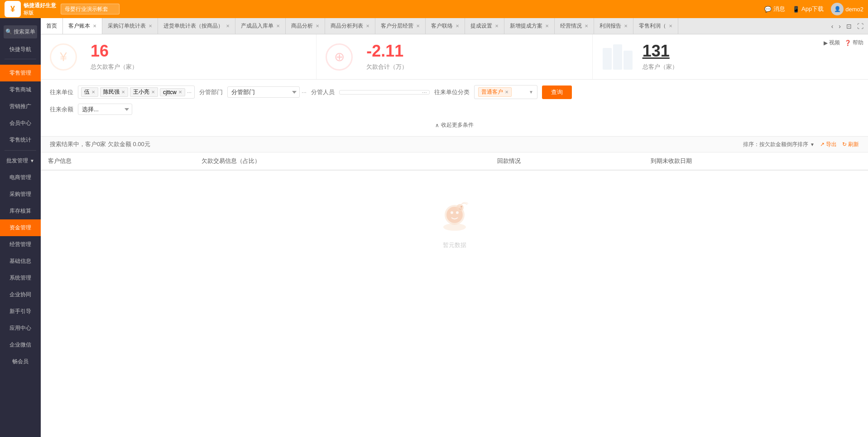  What do you see at coordinates (150, 26) in the screenshot?
I see `tab-close-purchase-orders: ✕` at bounding box center [150, 26].